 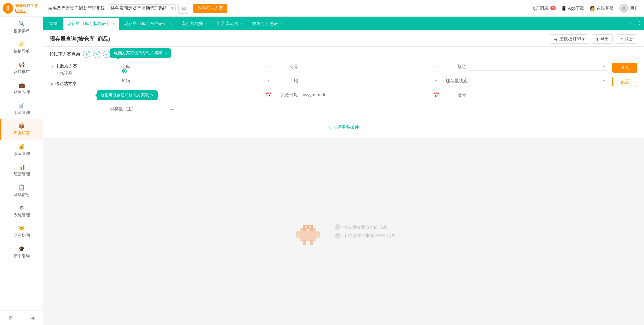 What do you see at coordinates (142, 8) in the screenshot?
I see `system-select: 装备及固定资产辅助管理系统` at bounding box center [142, 8].